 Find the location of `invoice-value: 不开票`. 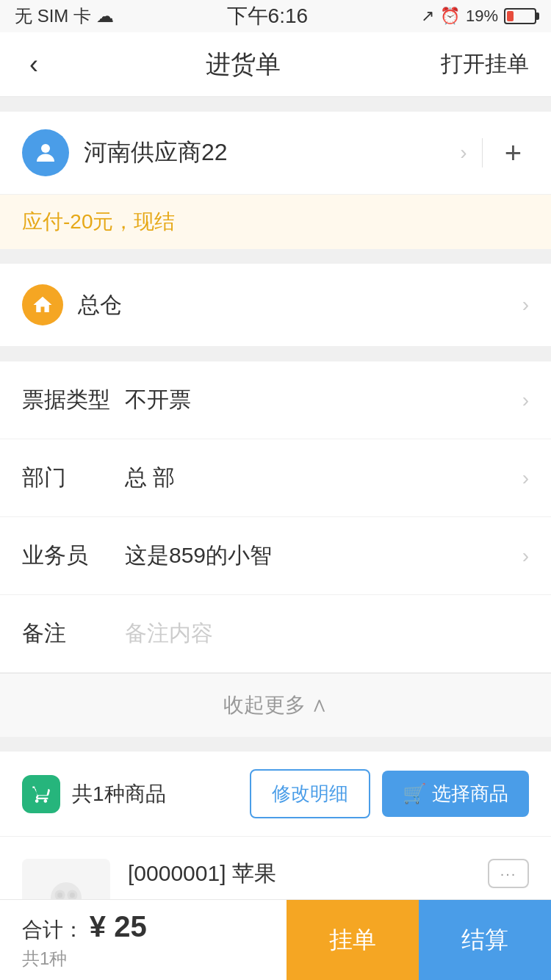

invoice-value: 不开票 is located at coordinates (320, 400).